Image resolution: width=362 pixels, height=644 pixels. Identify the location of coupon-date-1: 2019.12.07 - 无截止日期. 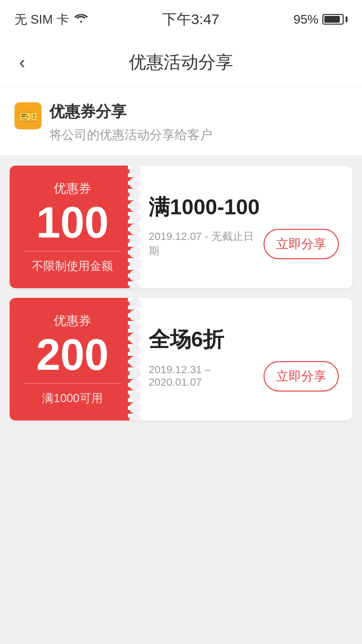
(204, 244).